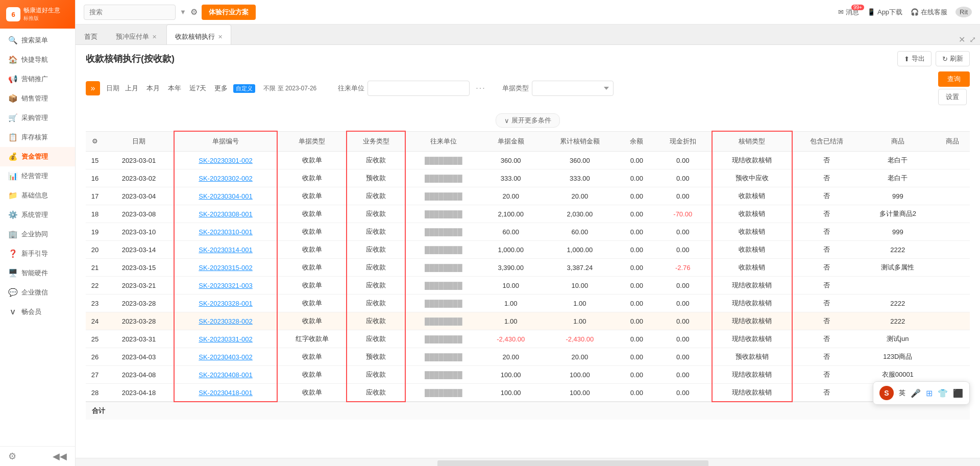 This screenshot has height=466, width=980. What do you see at coordinates (42, 18) in the screenshot?
I see `logo-subtitle: 标推版` at bounding box center [42, 18].